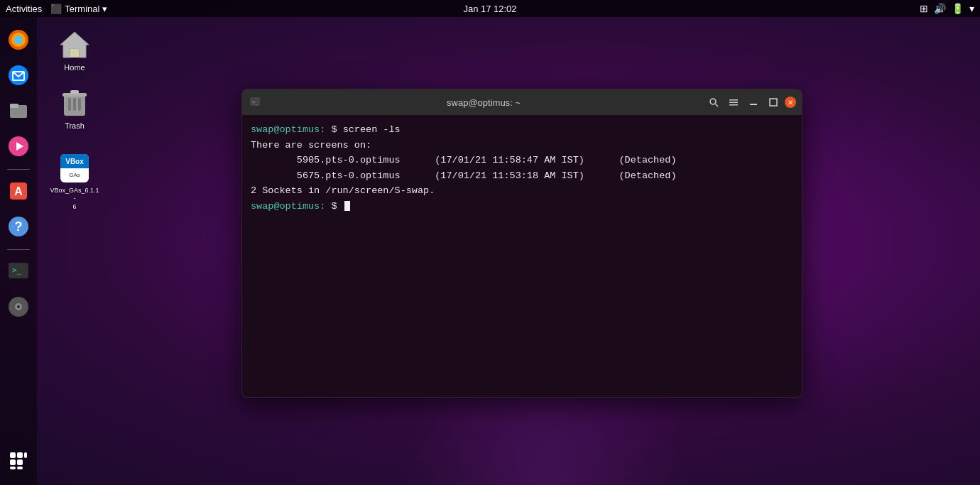 This screenshot has width=980, height=485. I want to click on terminal-window-icon: >_, so click(255, 102).